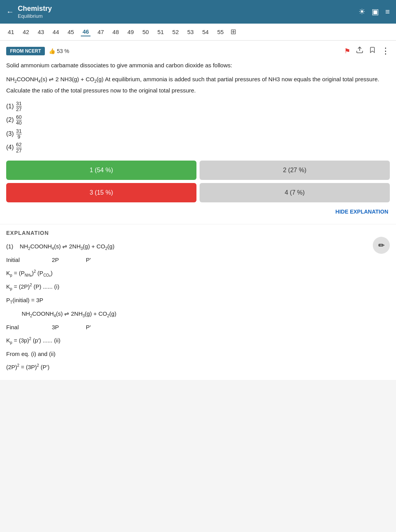 This screenshot has height=532, width=396. What do you see at coordinates (116, 32) in the screenshot?
I see `tab-48: 48` at bounding box center [116, 32].